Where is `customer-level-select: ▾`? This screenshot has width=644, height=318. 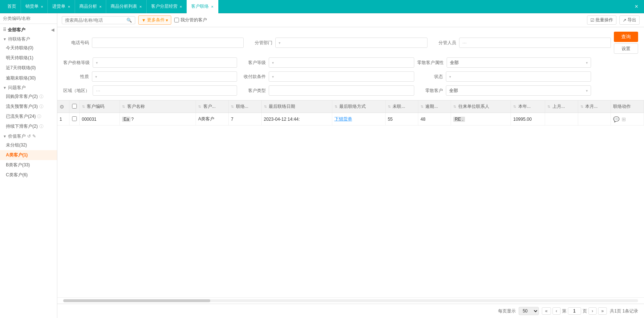
customer-level-select: ▾ is located at coordinates (341, 63).